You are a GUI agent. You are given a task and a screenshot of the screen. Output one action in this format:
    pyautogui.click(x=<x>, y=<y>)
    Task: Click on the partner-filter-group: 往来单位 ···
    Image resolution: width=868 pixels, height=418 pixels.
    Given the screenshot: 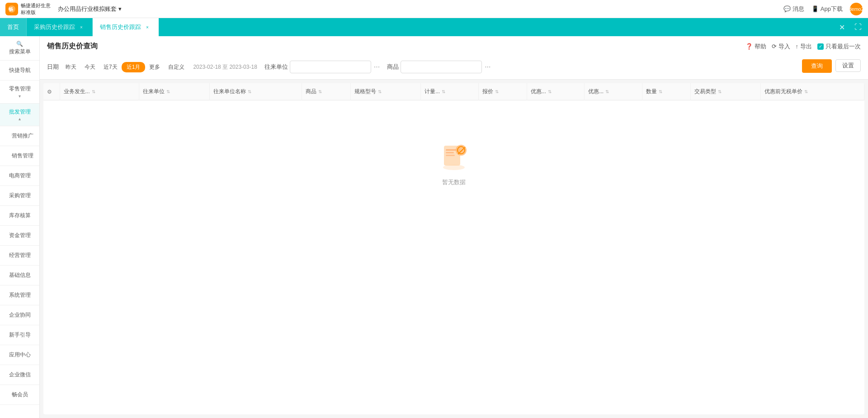 What is the action you would take?
    pyautogui.click(x=322, y=67)
    